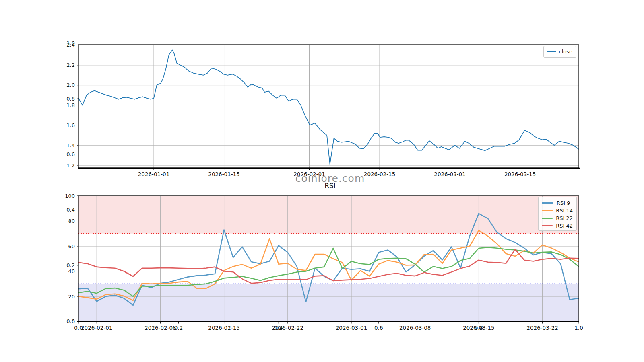  I want to click on rsi-legend: RSI 9 RSI 14 RSI 22 RSI 42, so click(557, 214).